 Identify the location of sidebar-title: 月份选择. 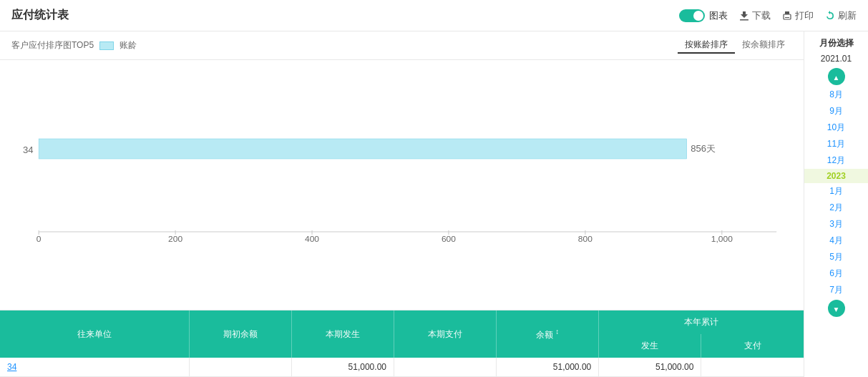
(837, 43).